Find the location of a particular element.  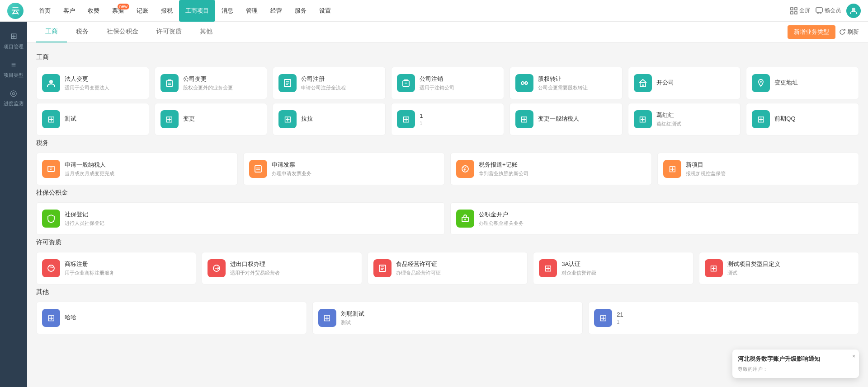

nav-bookkeeping: 记账 is located at coordinates (142, 11).